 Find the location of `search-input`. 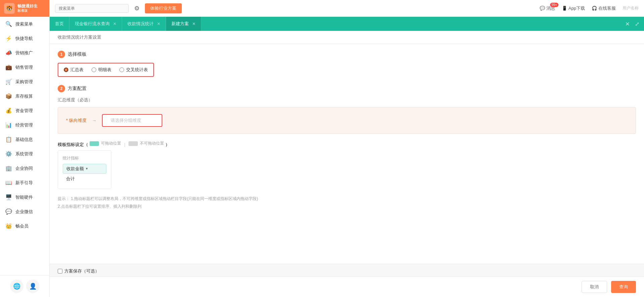

search-input is located at coordinates (92, 8).